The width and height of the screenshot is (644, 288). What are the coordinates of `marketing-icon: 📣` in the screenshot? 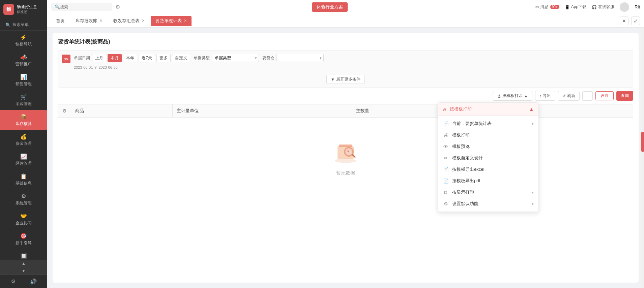 It's located at (24, 57).